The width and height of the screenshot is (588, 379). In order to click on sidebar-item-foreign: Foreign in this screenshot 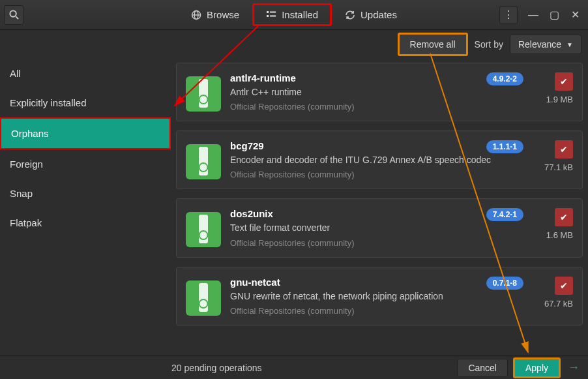, I will do `click(85, 164)`.